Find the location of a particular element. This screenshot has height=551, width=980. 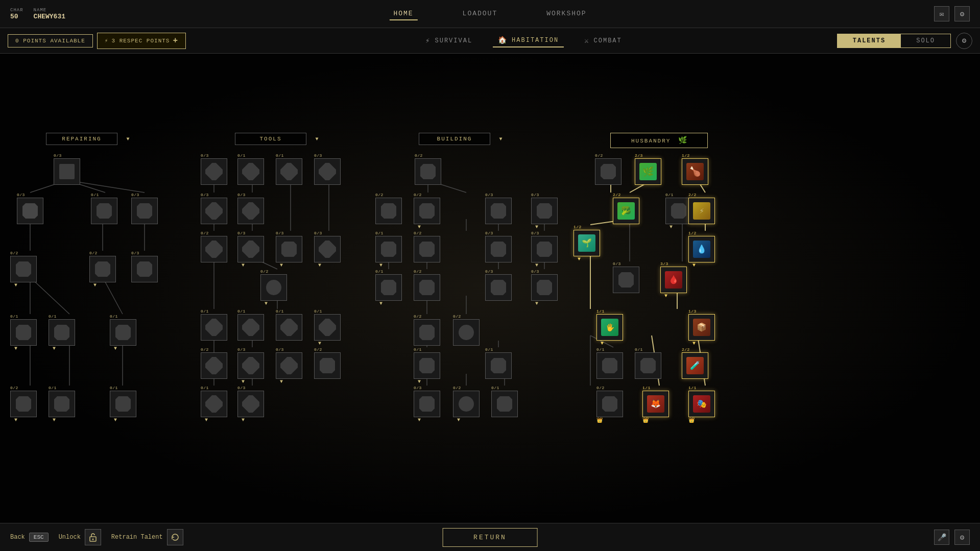

unlock-icon is located at coordinates (93, 537).